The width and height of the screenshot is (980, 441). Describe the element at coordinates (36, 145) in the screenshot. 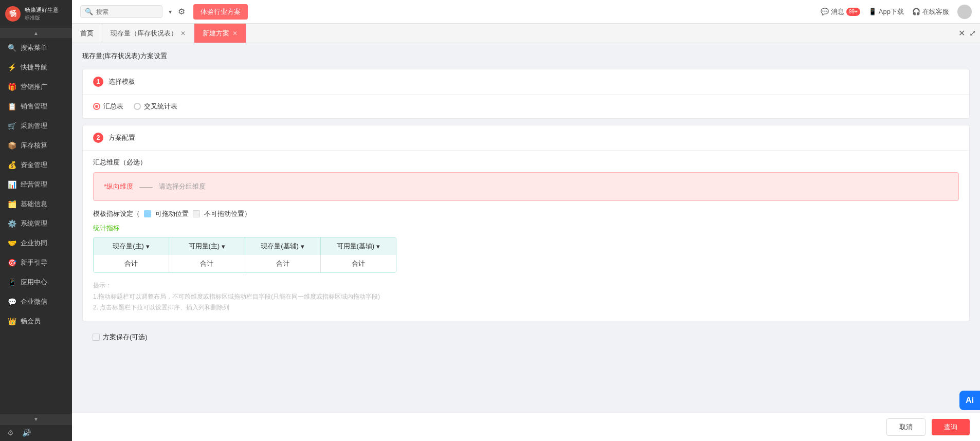

I see `sidebar-item-inventory: 📦 库存核算` at that location.